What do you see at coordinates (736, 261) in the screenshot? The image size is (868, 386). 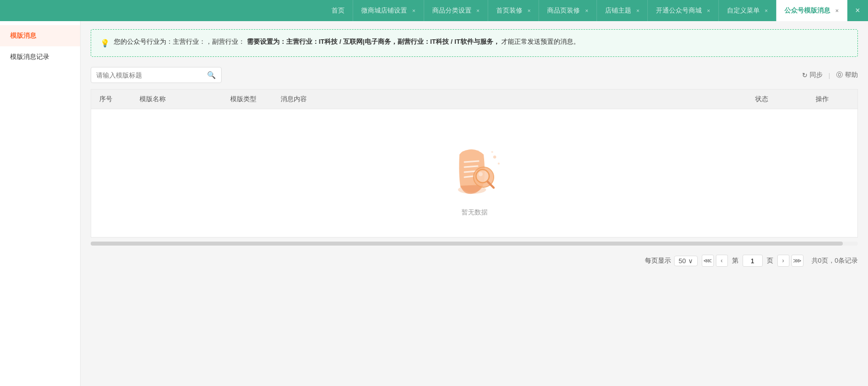 I see `page-label: 第` at bounding box center [736, 261].